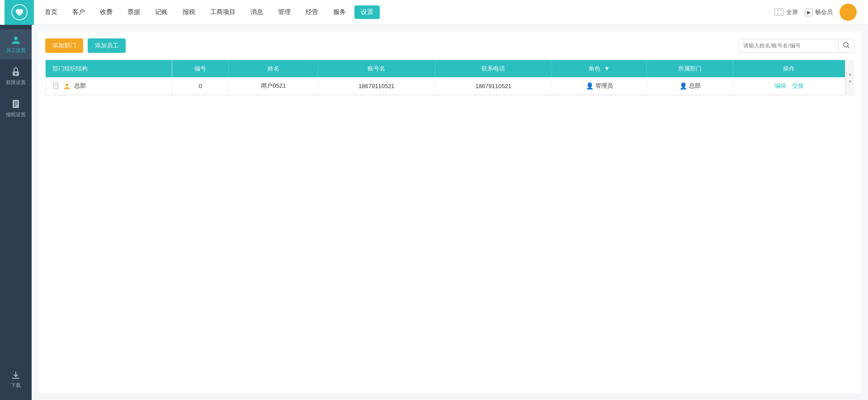  I want to click on report-icon, so click(16, 104).